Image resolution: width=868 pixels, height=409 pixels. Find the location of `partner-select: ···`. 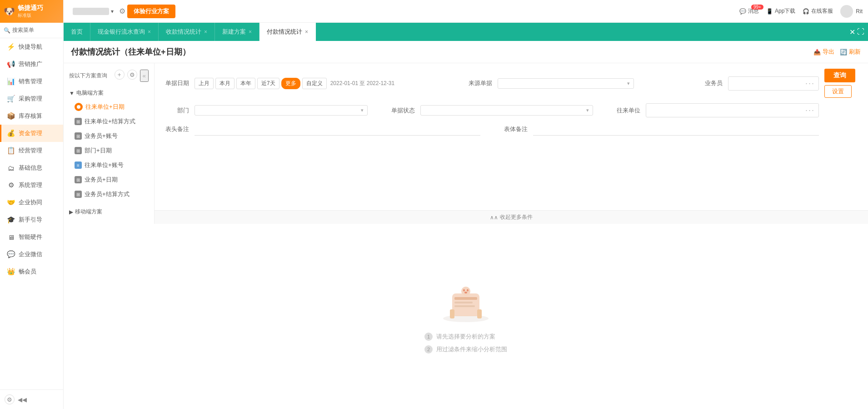

partner-select: ··· is located at coordinates (733, 110).